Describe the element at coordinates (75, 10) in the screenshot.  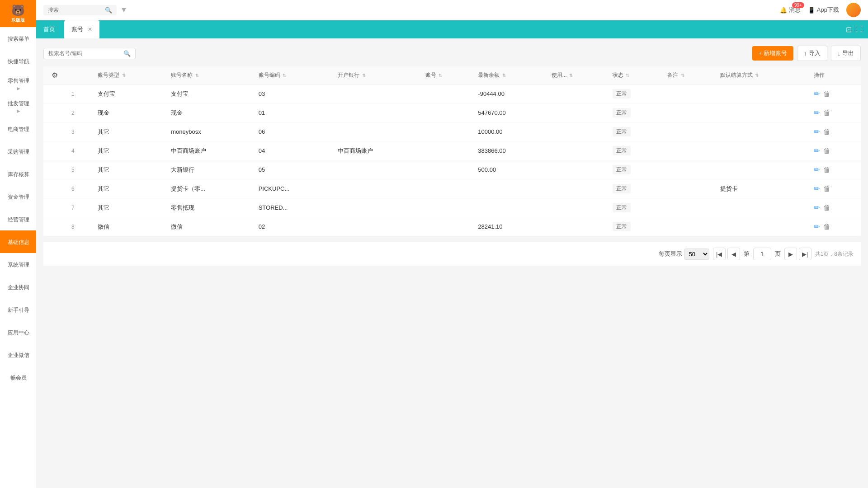
I see `topbar-search-input` at that location.